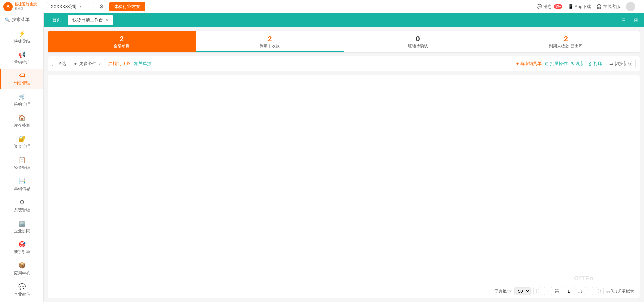 The width and height of the screenshot is (644, 302). Describe the element at coordinates (22, 160) in the screenshot. I see `operation-icon: 📋` at that location.